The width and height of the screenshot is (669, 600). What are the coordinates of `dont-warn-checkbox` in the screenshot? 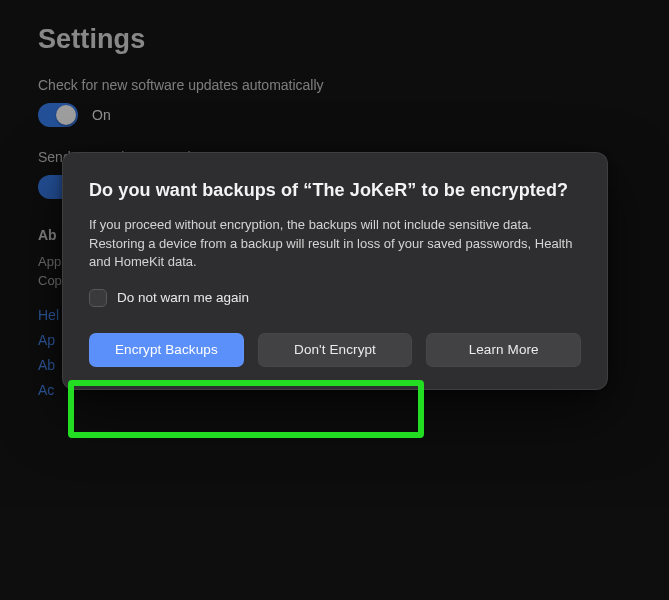 It's located at (98, 298).